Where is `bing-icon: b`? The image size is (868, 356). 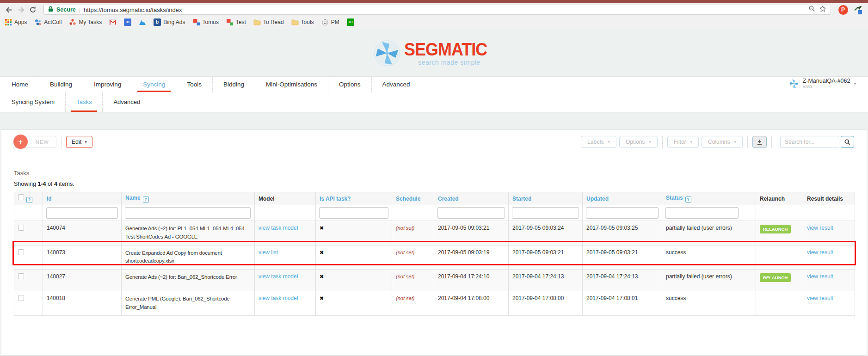 bing-icon: b is located at coordinates (157, 22).